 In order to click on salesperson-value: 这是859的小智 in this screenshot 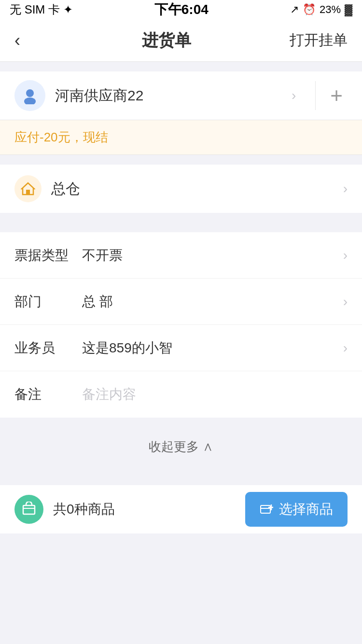, I will do `click(206, 348)`.